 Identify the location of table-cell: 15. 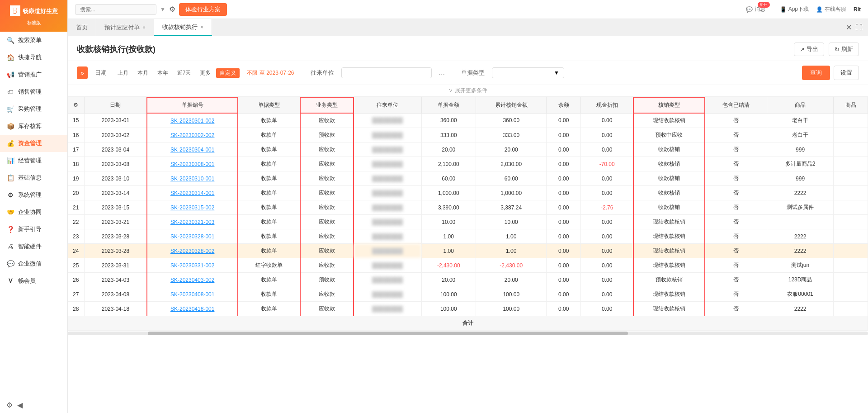
(76, 120).